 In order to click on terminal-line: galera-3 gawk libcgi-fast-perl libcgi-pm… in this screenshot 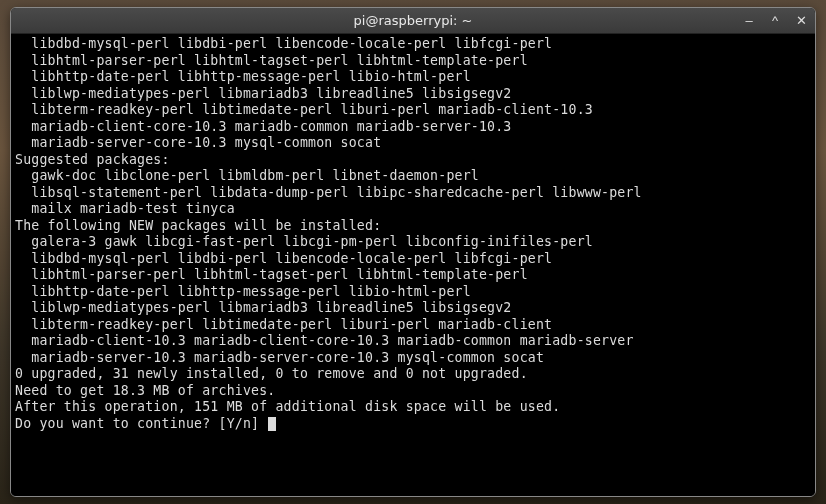, I will do `click(413, 242)`.